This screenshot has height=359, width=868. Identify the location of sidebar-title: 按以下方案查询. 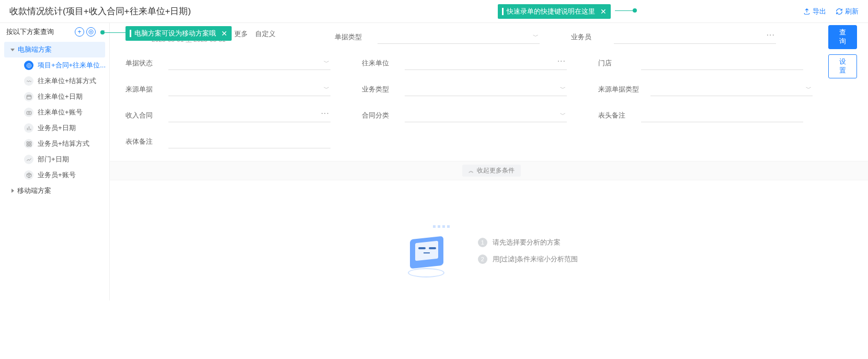
(30, 32).